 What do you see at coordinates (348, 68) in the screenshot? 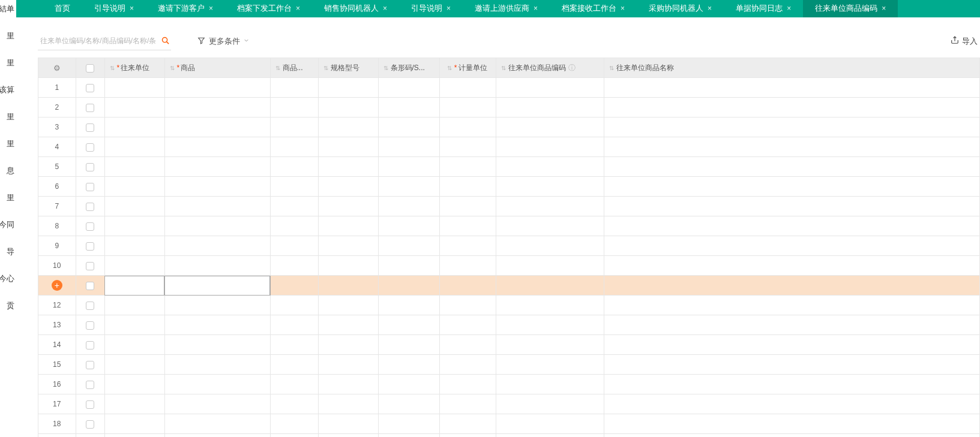
I see `column-gg: ⇅规格型号` at bounding box center [348, 68].